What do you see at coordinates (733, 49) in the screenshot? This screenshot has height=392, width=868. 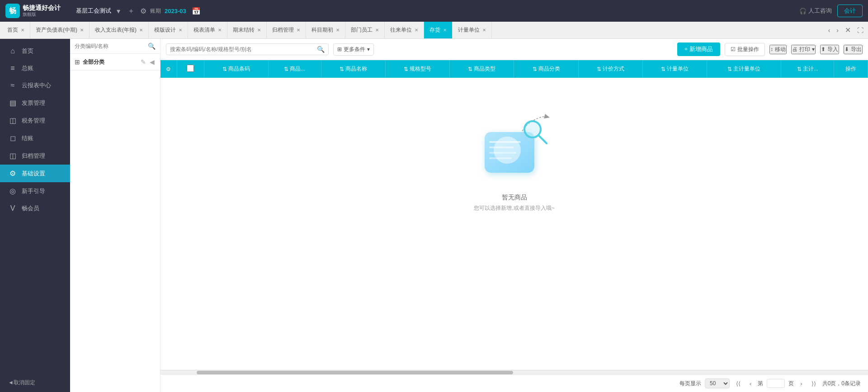 I see `batch-icon: ☑` at bounding box center [733, 49].